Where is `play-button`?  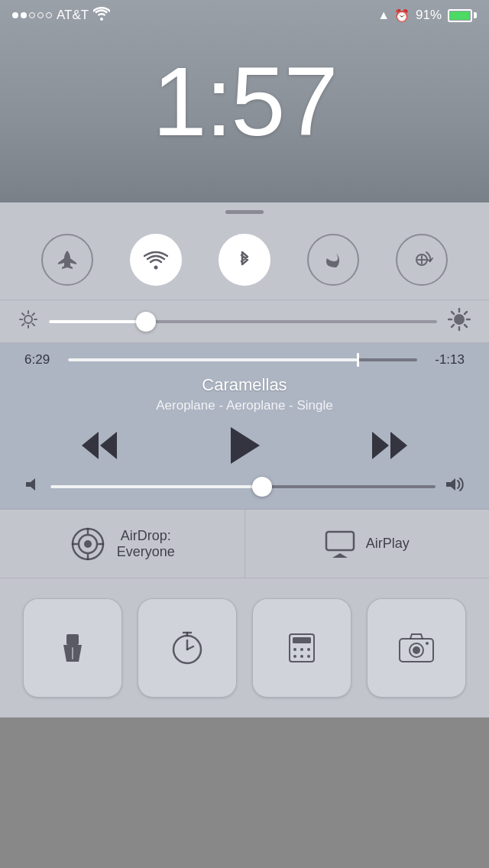
play-button is located at coordinates (244, 445).